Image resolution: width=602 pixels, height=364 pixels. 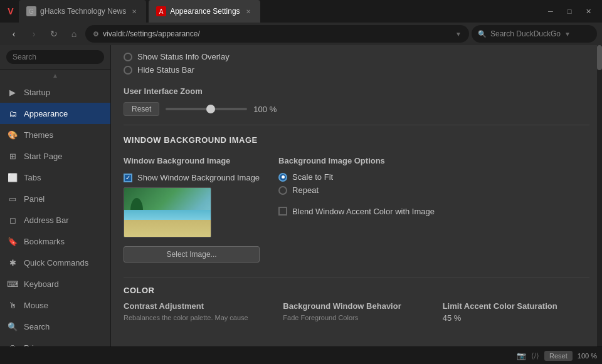 What do you see at coordinates (204, 11) in the screenshot?
I see `tab-appearance: A Appearance Settings ✕` at bounding box center [204, 11].